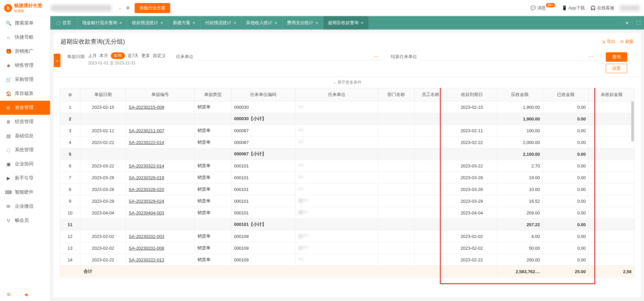 The height and width of the screenshot is (301, 644). I want to click on doc-link: SA-20230329-024, so click(146, 201).